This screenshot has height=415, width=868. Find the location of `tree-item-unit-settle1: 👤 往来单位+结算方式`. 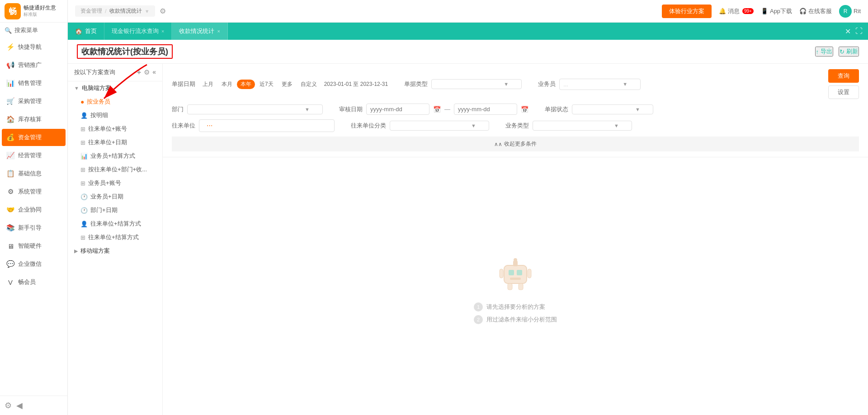

tree-item-unit-settle1: 👤 往来单位+结算方式 is located at coordinates (115, 224).